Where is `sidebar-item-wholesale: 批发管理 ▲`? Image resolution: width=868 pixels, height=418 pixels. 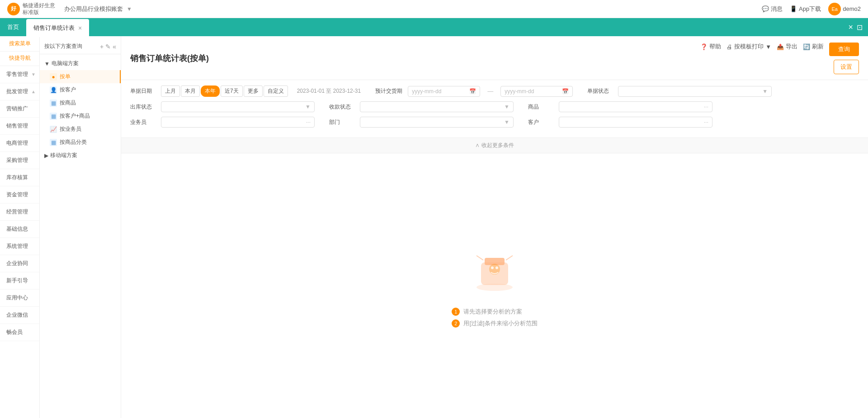 sidebar-item-wholesale: 批发管理 ▲ is located at coordinates (20, 92).